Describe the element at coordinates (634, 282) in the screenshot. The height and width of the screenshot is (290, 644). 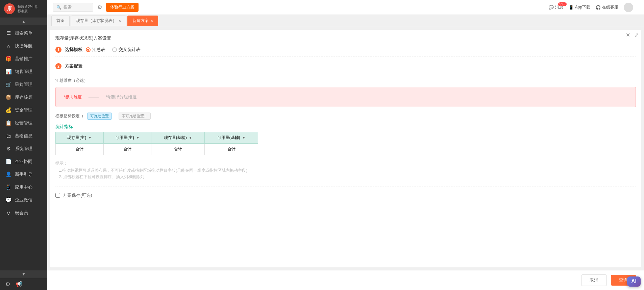
I see `ai-badge: Ai` at that location.